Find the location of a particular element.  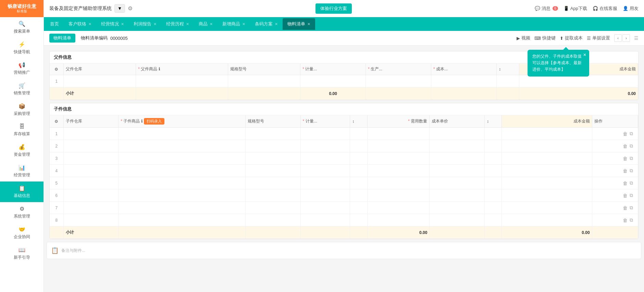

child-row-3-unit-cost is located at coordinates (457, 159).